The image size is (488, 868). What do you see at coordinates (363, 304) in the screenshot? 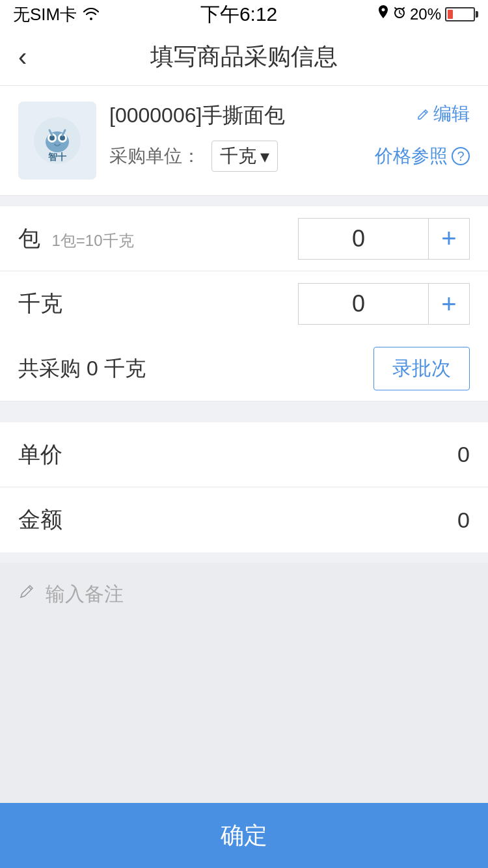
I see `kg-qty-input` at bounding box center [363, 304].